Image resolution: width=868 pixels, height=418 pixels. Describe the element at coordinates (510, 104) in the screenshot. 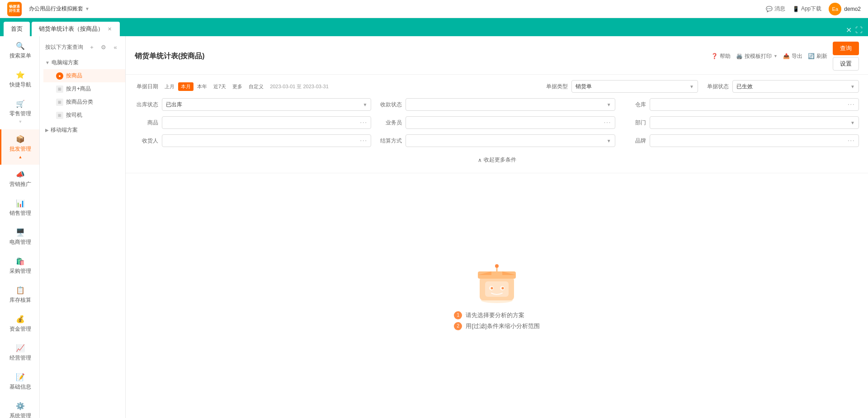

I see `payment-status-input: ▼` at that location.